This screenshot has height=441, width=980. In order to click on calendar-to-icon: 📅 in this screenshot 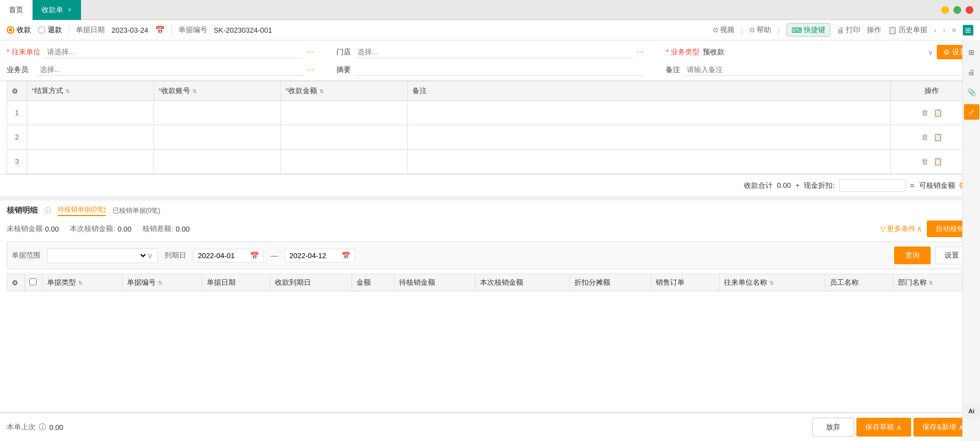, I will do `click(346, 256)`.